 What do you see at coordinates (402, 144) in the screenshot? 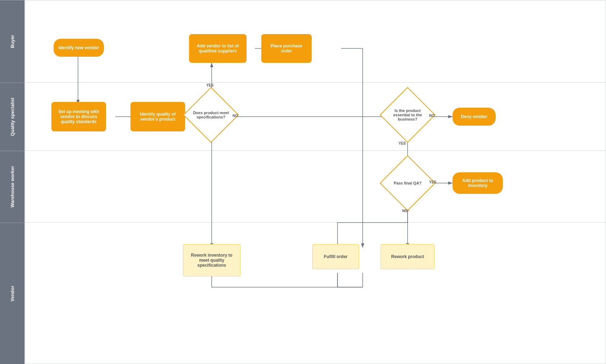
I see `yes-label-2: YES` at bounding box center [402, 144].